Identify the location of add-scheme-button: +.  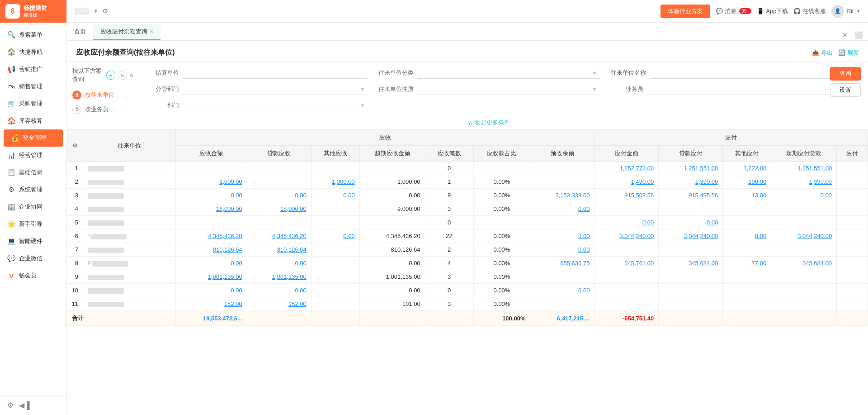
(111, 75).